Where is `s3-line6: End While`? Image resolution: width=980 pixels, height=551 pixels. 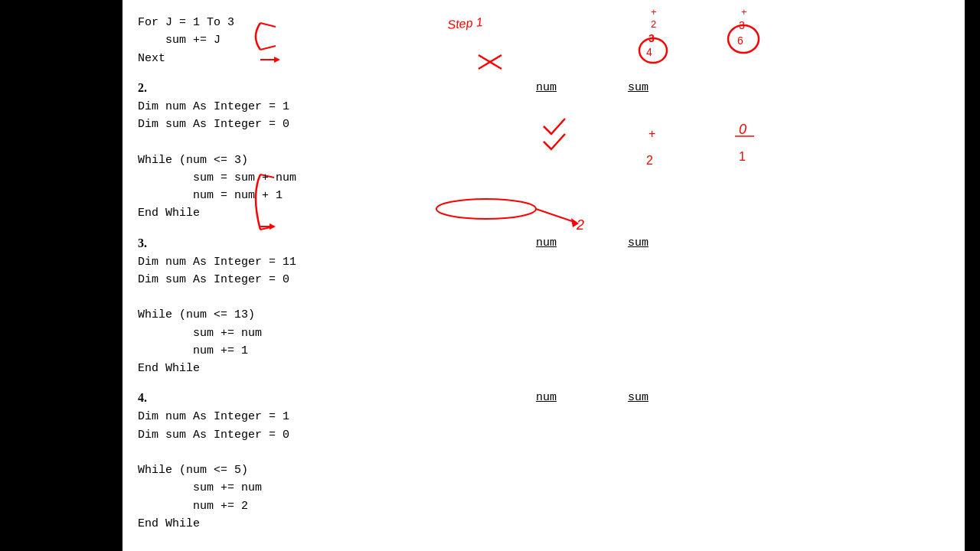 s3-line6: End While is located at coordinates (168, 369).